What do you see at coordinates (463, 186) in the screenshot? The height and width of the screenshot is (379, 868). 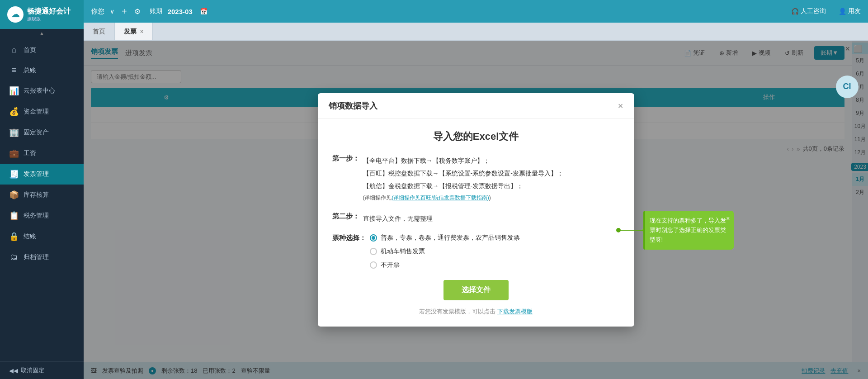 I see `step1-line3: 【航信】金税盘数据下载→【报税管理-发票数据导出】；` at bounding box center [463, 186].